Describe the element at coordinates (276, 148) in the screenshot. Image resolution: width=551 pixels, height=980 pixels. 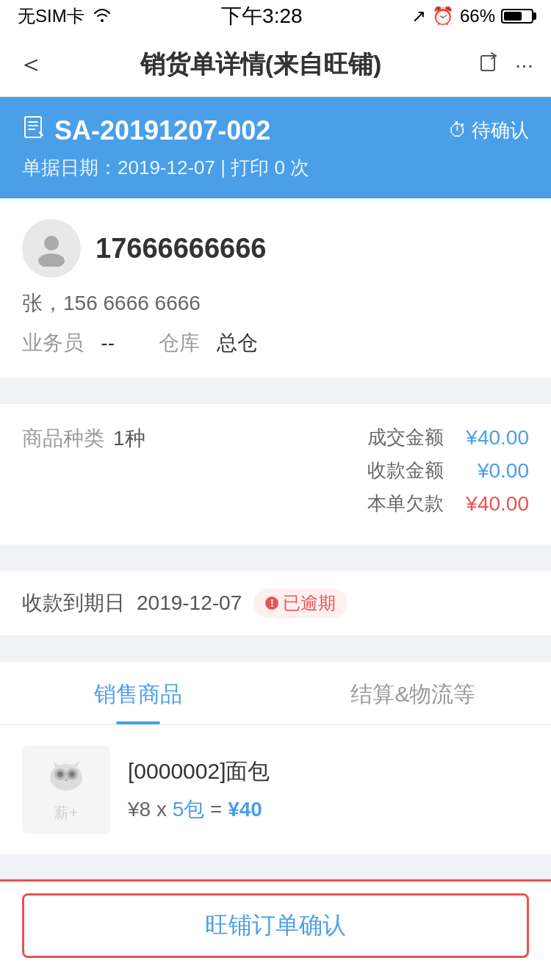
I see `order-header: SA-20191207-002 ⏱ 待确认 单据日期：2019-12-07 | …` at that location.